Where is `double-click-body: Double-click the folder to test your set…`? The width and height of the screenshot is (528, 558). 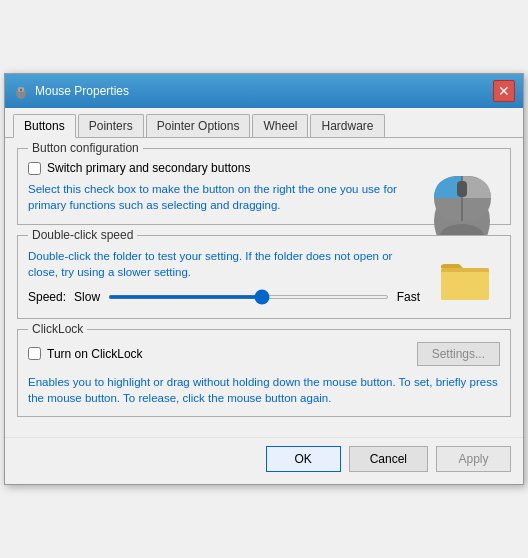
double-click-body: Double-click the folder to test your set… is located at coordinates (264, 278).